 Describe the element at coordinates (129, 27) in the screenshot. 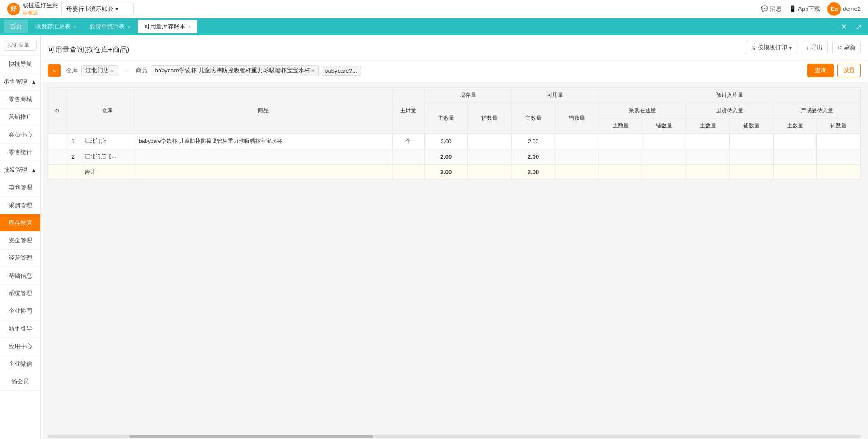

I see `tab-close-orders: ×` at that location.